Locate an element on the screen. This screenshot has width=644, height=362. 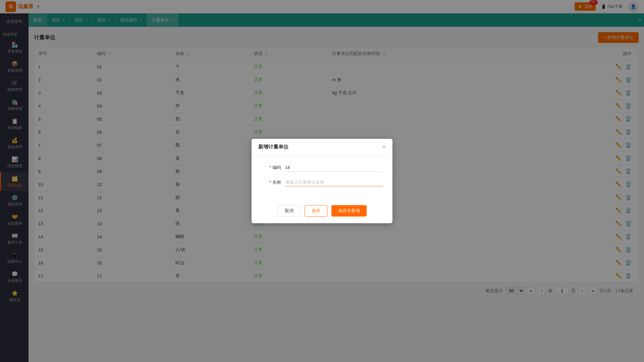
modal-footer: 取消 保存 保存并新增 is located at coordinates (322, 212).